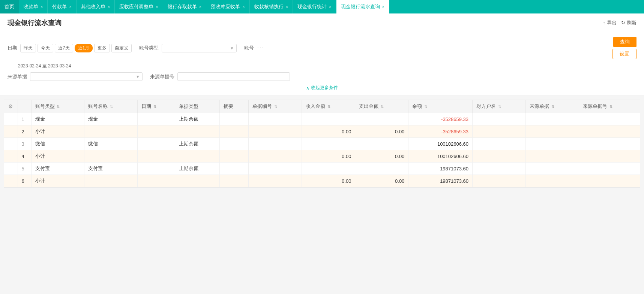 The width and height of the screenshot is (644, 294). Describe the element at coordinates (426, 106) in the screenshot. I see `sort-icon-balance: ⇅` at that location.